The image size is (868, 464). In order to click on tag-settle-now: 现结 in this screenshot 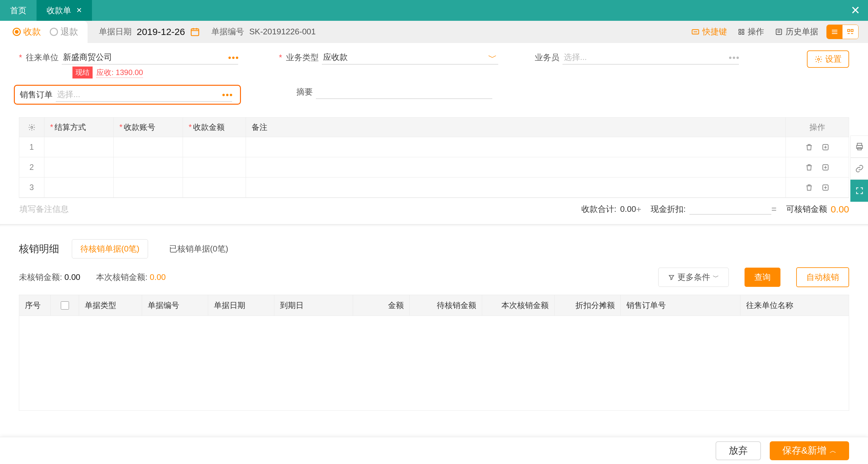, I will do `click(83, 72)`.